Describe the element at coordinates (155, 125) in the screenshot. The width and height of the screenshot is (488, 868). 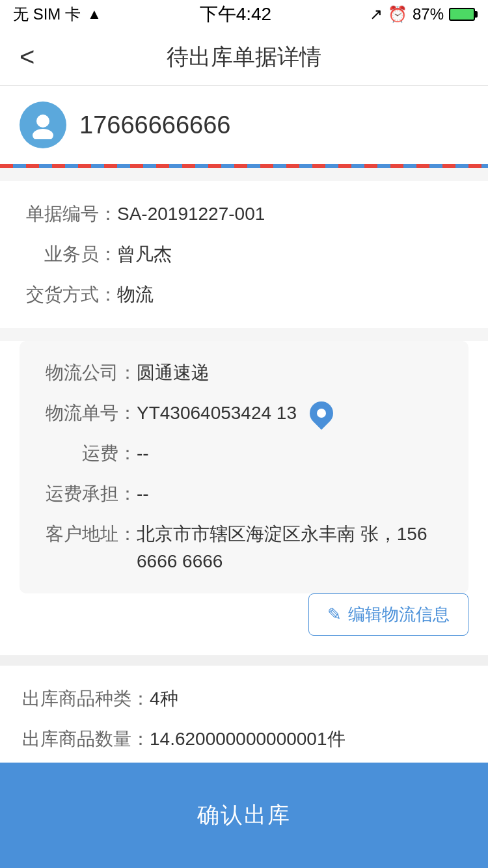
I see `user-phone: 17666666666` at that location.